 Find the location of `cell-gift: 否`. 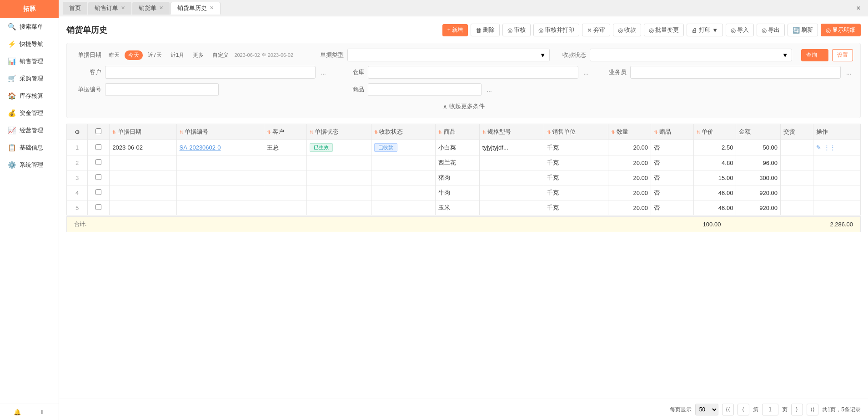

cell-gift: 否 is located at coordinates (672, 163).